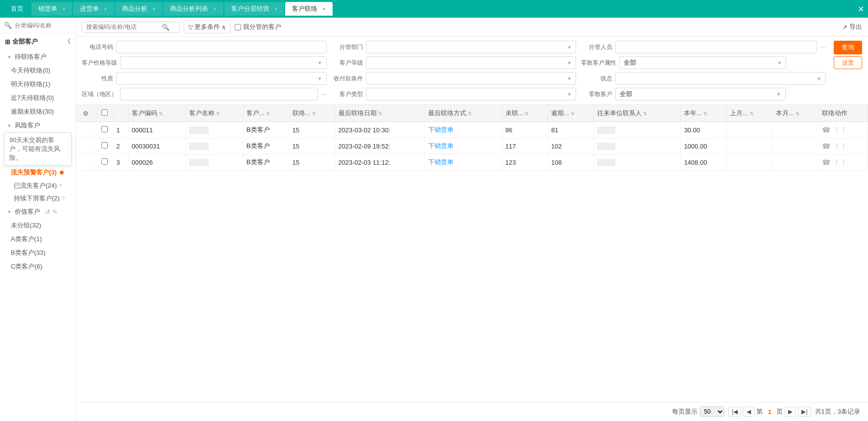  Describe the element at coordinates (38, 267) in the screenshot. I see `sidebar-item-c-class: C类客户(6)` at that location.